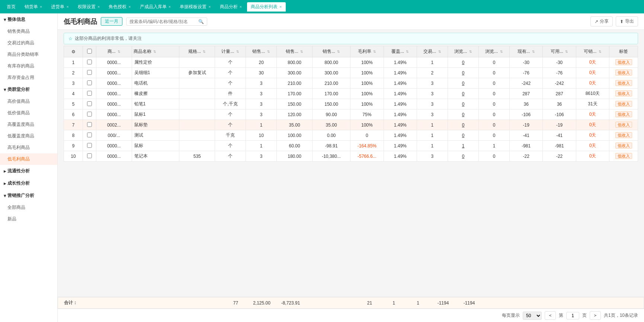 This screenshot has width=644, height=322. I want to click on sort-arrows-view1: ⇅, so click(471, 52).